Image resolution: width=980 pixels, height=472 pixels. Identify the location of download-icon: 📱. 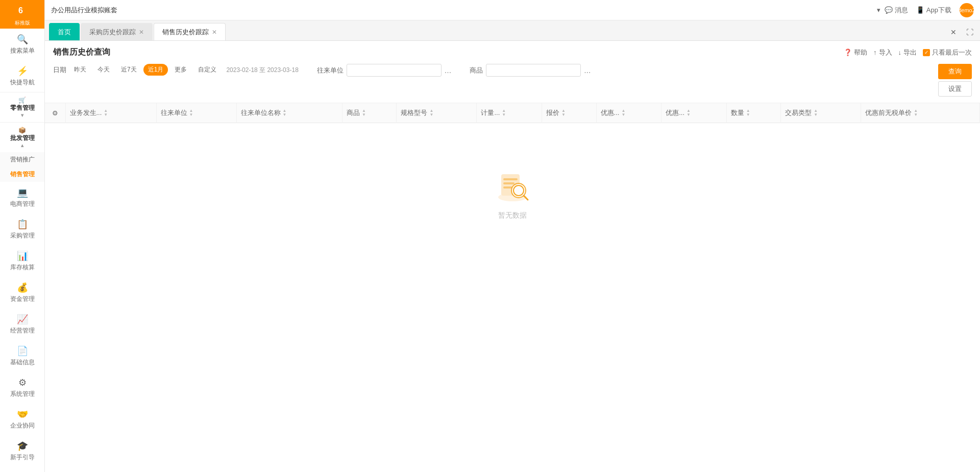
(920, 10).